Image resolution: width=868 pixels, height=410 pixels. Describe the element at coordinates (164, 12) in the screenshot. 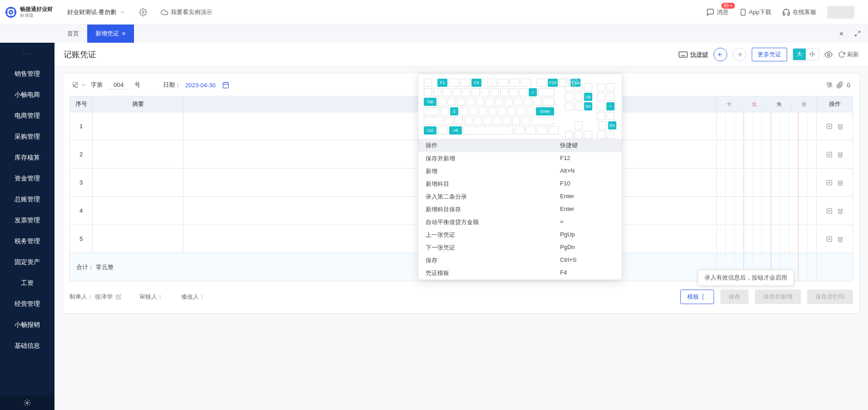

I see `cloud-icon` at that location.